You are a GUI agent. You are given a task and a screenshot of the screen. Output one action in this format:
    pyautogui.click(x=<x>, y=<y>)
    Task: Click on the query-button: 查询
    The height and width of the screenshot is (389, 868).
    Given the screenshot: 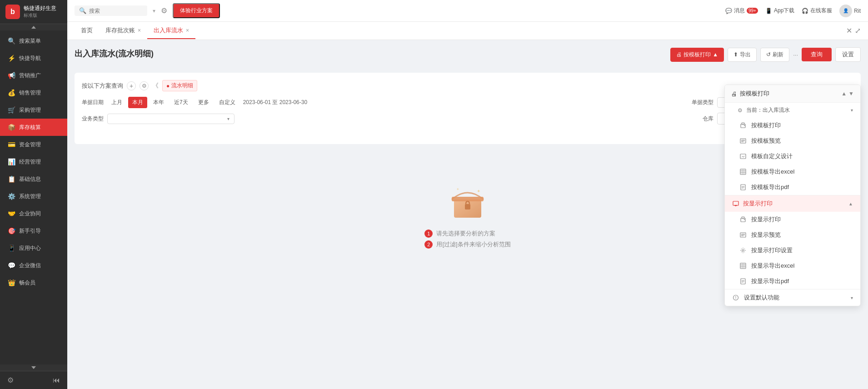 What is the action you would take?
    pyautogui.click(x=817, y=55)
    